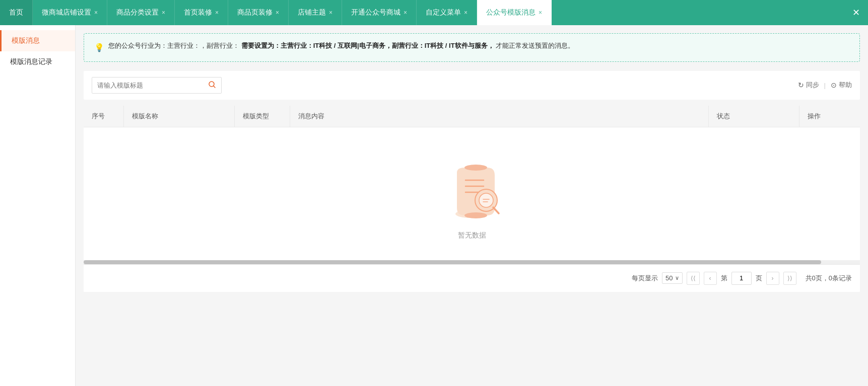  Describe the element at coordinates (856, 13) in the screenshot. I see `nav-close-all-button: ✕` at that location.